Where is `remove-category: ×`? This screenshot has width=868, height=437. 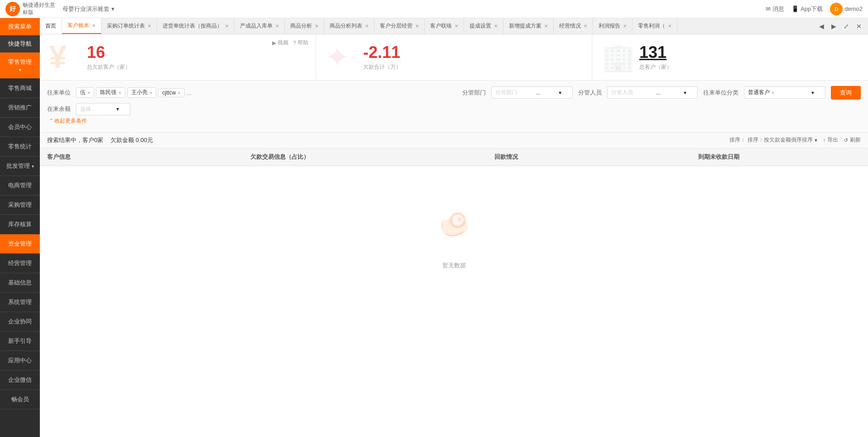 remove-category: × is located at coordinates (773, 93).